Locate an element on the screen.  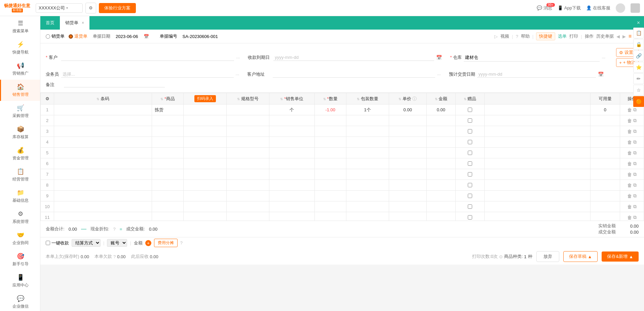
sidebar-item-guide: 🎯 新手引导 is located at coordinates (20, 260).